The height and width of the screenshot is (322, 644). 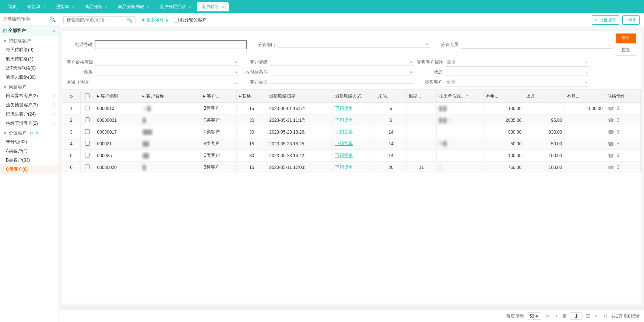 What do you see at coordinates (29, 96) in the screenshot?
I see `sidebar-item-abnormal-repurchase: 回购异常客户(2) ⓘ` at bounding box center [29, 96].